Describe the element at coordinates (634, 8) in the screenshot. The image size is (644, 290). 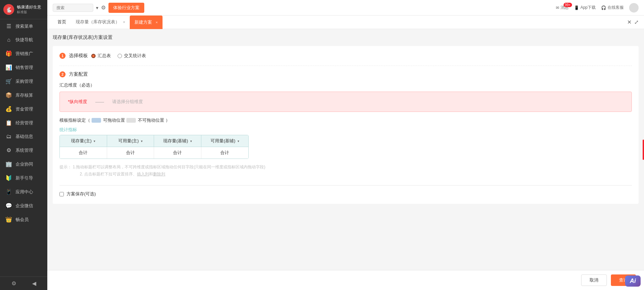
I see `user-avatar` at that location.